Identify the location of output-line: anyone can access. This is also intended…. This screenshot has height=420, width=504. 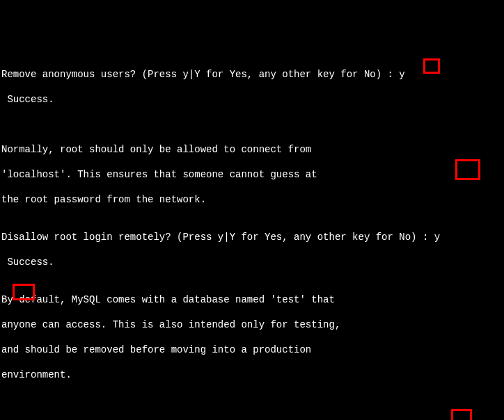
(252, 325).